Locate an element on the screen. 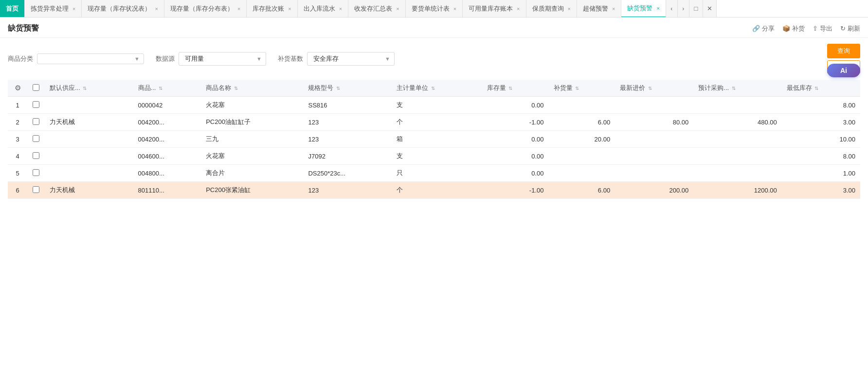 This screenshot has width=868, height=387. tab-expiry: 保质期查询 × is located at coordinates (552, 9).